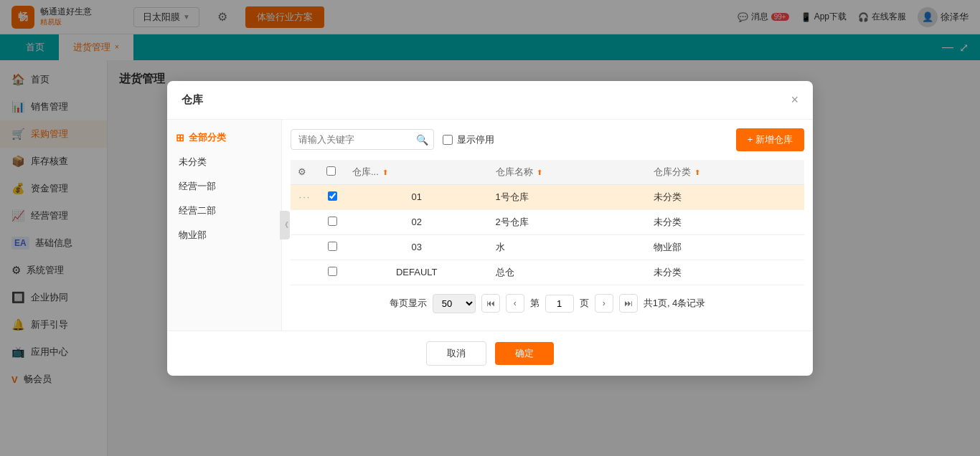 This screenshot has height=456, width=980. I want to click on table-row: 02 2号仓库 未分类, so click(547, 222).